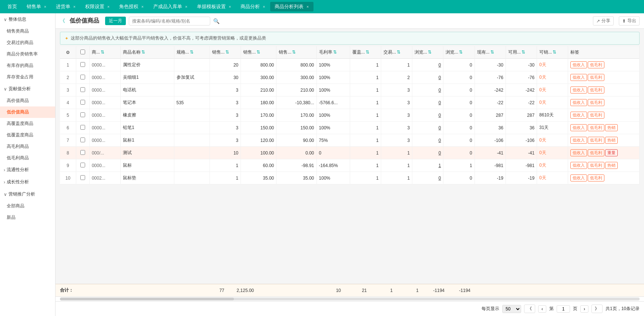  Describe the element at coordinates (27, 135) in the screenshot. I see `sidebar-item-low-coverage: 低覆盖度商品` at that location.